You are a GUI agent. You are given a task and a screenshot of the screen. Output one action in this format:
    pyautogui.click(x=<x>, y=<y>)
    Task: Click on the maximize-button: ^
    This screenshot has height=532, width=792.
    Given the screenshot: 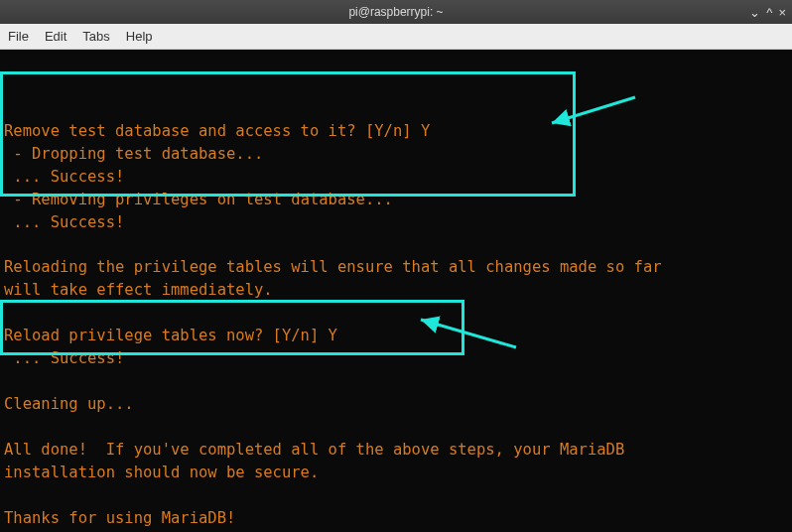 What is the action you would take?
    pyautogui.click(x=769, y=12)
    